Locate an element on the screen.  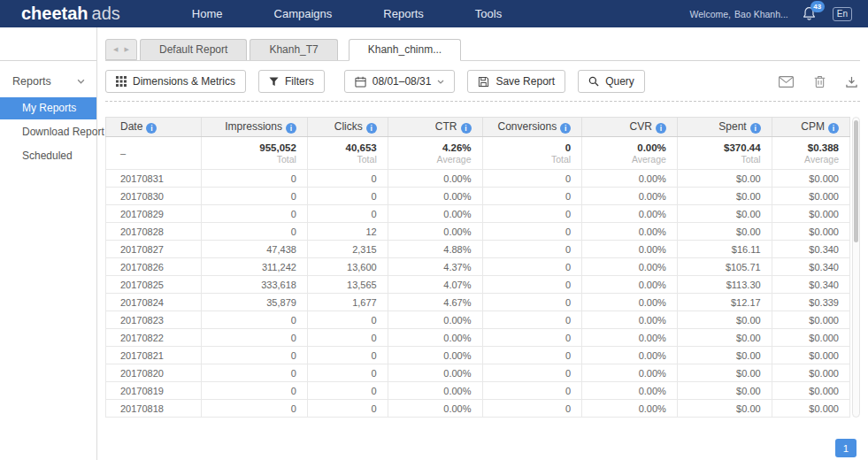
column-label: Clicks is located at coordinates (349, 126).